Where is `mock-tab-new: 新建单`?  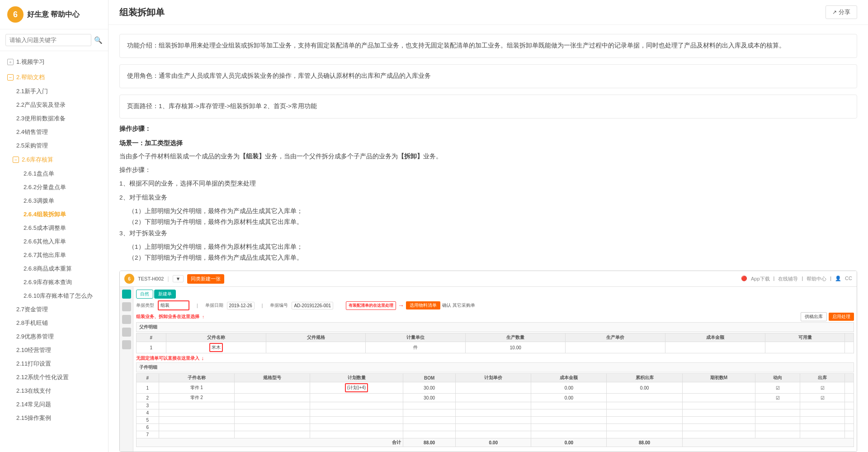
mock-tab-new: 新建单 is located at coordinates (165, 294).